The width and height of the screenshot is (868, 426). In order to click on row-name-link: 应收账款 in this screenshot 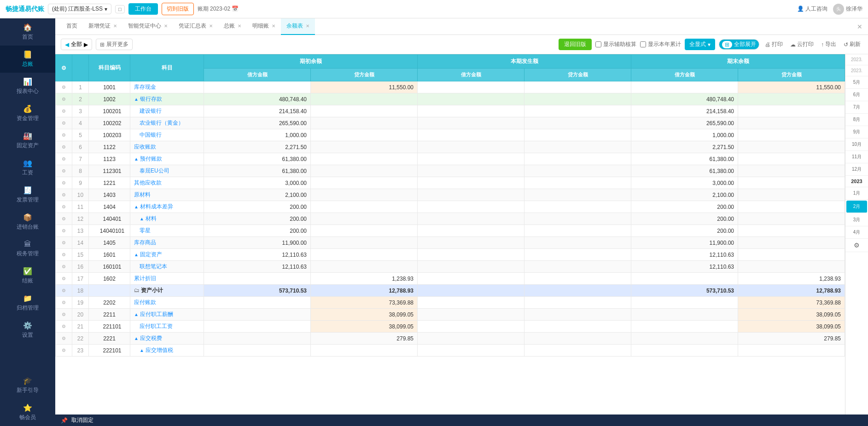, I will do `click(145, 147)`.